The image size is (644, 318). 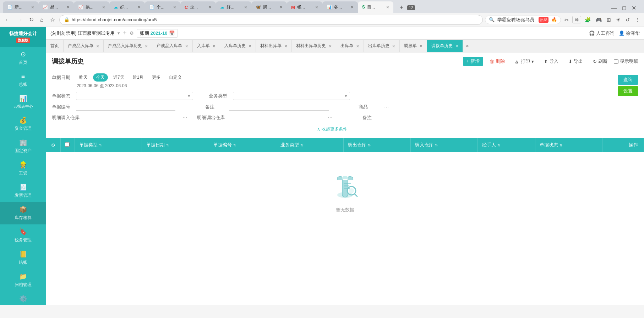 I want to click on page-tab-2-close: ×, so click(x=146, y=46).